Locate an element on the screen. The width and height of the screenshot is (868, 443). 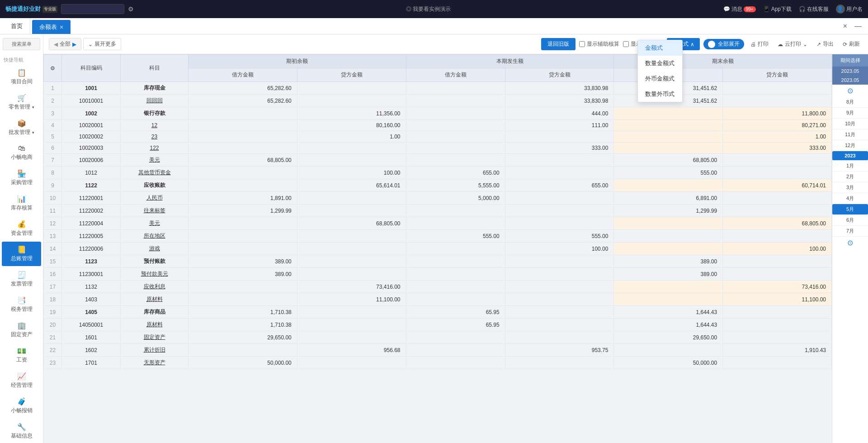
table-row: 6 10020003 122 333.00 333.00 is located at coordinates (438, 148).